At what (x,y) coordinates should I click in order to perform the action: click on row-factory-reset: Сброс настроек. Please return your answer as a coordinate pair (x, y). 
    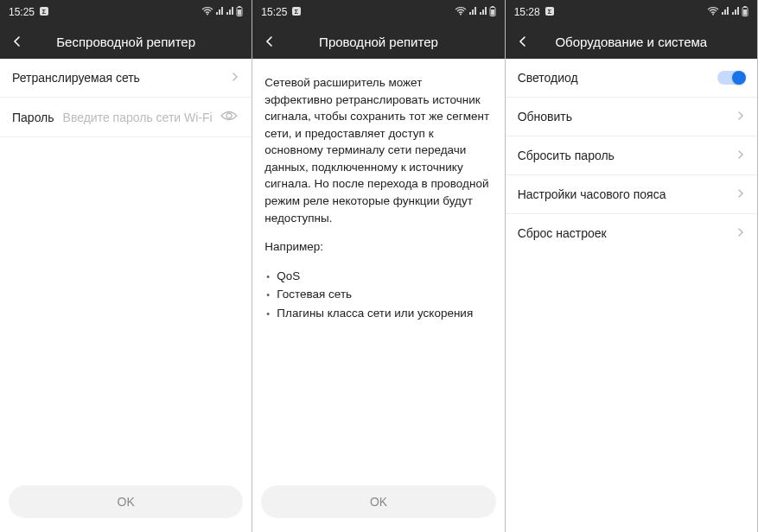
    Looking at the image, I should click on (631, 233).